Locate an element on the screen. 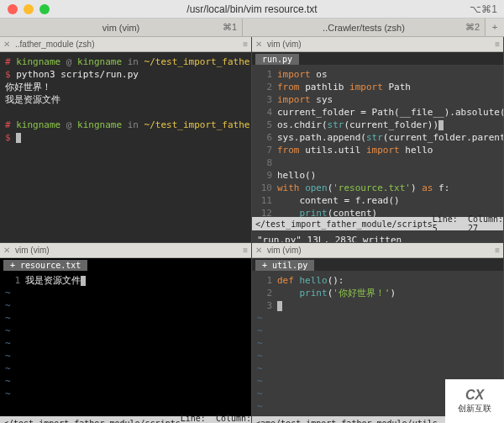  buffer-tabs: run.py is located at coordinates (378, 59).